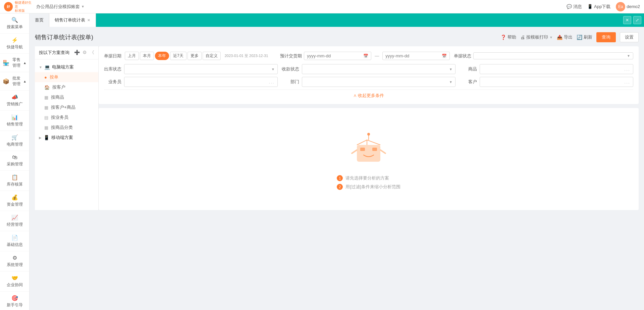 The height and width of the screenshot is (310, 644). I want to click on tab-home: 首页, so click(40, 20).